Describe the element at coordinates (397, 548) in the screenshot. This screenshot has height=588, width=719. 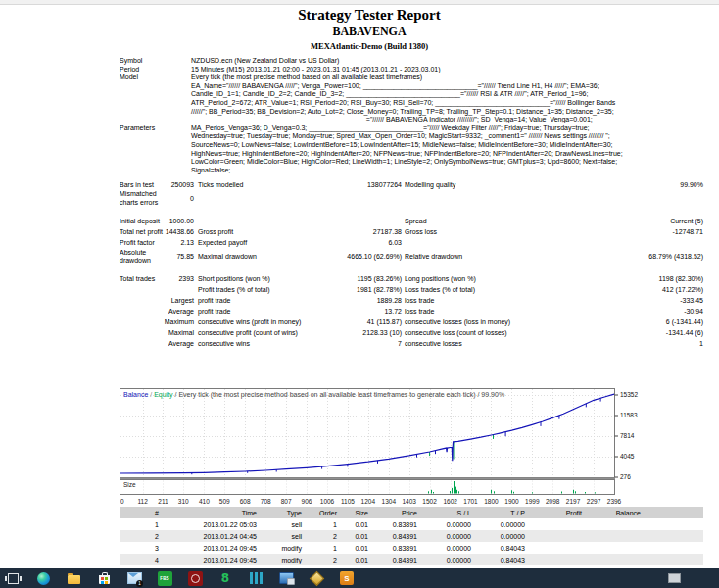
I see `table-cell: 0.83891` at that location.